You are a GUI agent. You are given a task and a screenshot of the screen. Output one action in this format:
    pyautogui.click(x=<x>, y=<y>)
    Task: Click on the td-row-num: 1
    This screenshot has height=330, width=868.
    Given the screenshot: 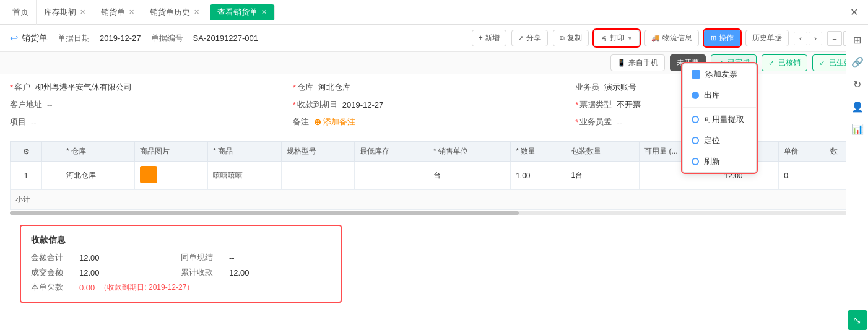 What is the action you would take?
    pyautogui.click(x=26, y=176)
    